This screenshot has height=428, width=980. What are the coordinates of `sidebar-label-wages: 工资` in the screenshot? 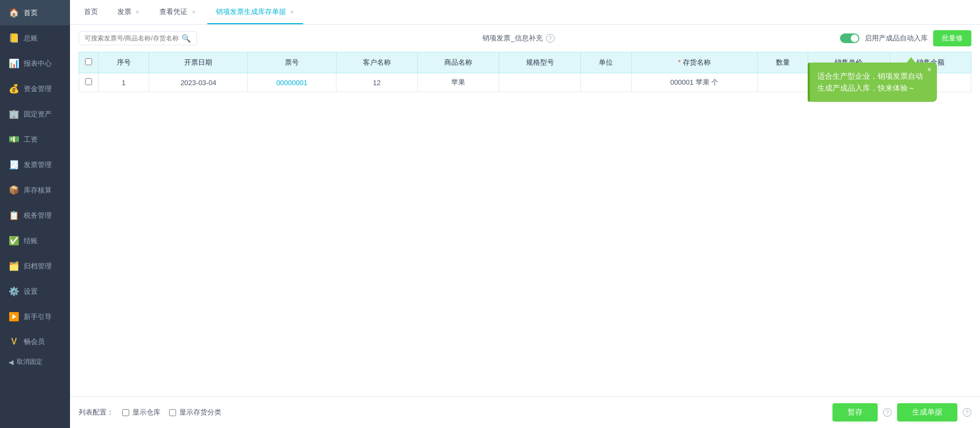 It's located at (31, 140).